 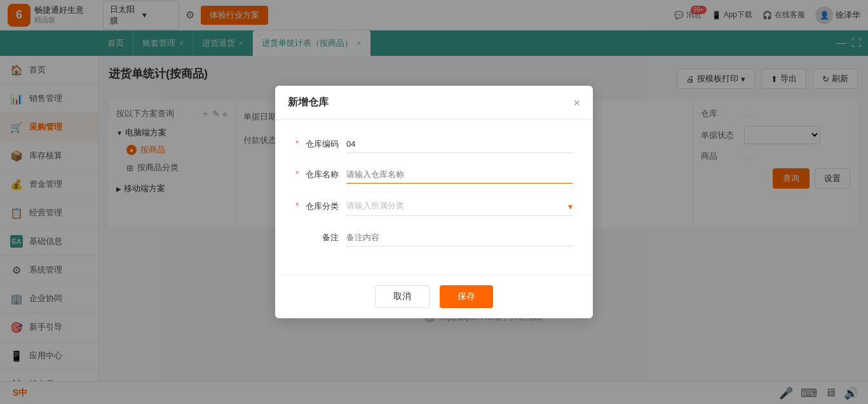 I want to click on note-input, so click(x=459, y=238).